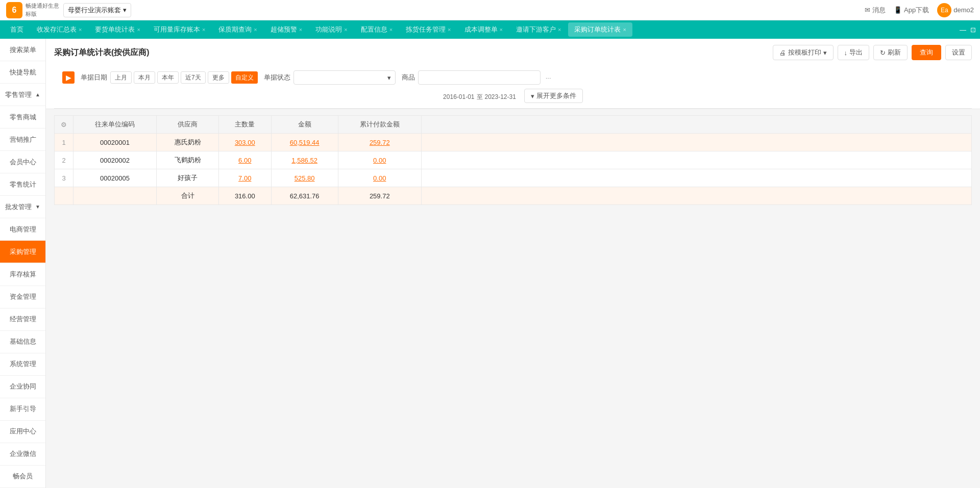  Describe the element at coordinates (22, 117) in the screenshot. I see `sidebar-item-retail-shop: 零售商城` at that location.